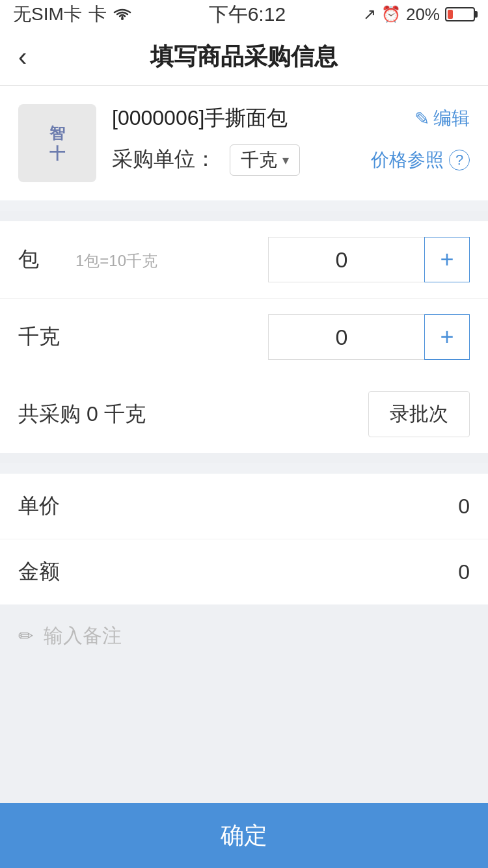  What do you see at coordinates (244, 260) in the screenshot?
I see `quantity-row-0: 包 1包=10千克 +` at bounding box center [244, 260].